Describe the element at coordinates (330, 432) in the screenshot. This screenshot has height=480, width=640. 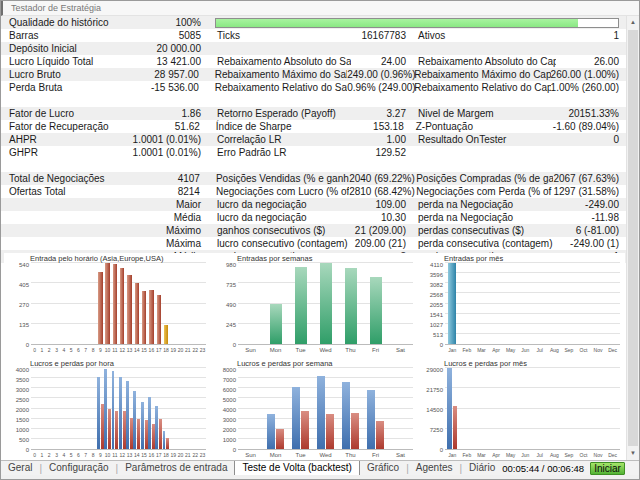
I see `bar-Wed` at that location.